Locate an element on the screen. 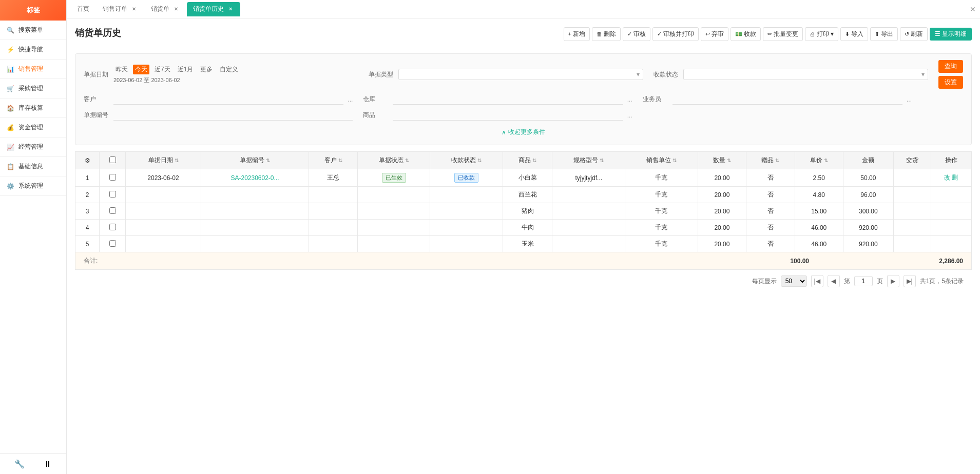 The image size is (980, 474). export-button: ⬆ 导出 is located at coordinates (884, 34).